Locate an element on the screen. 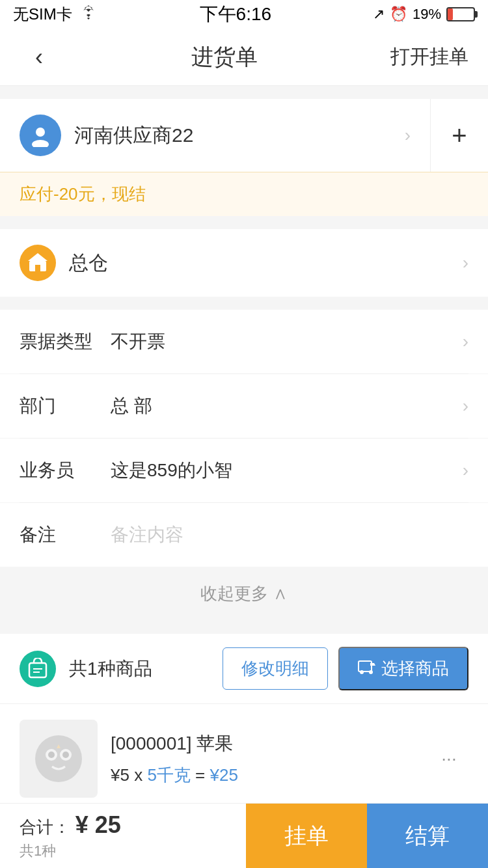 The height and width of the screenshot is (868, 488). supplier-selector: 河南供应商22 › is located at coordinates (215, 135).